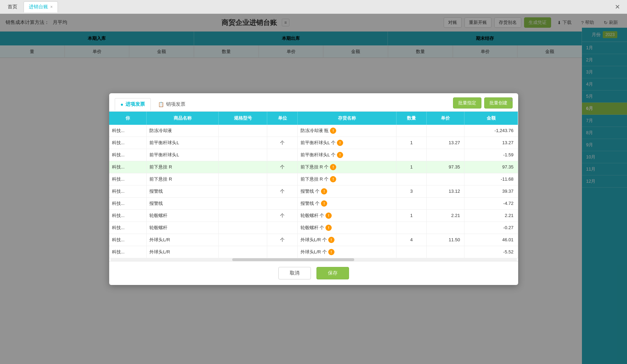 This screenshot has width=627, height=364. I want to click on table-row: 科技...前平衡杆球头L前平衡杆球头L 个!-1.59, so click(314, 155).